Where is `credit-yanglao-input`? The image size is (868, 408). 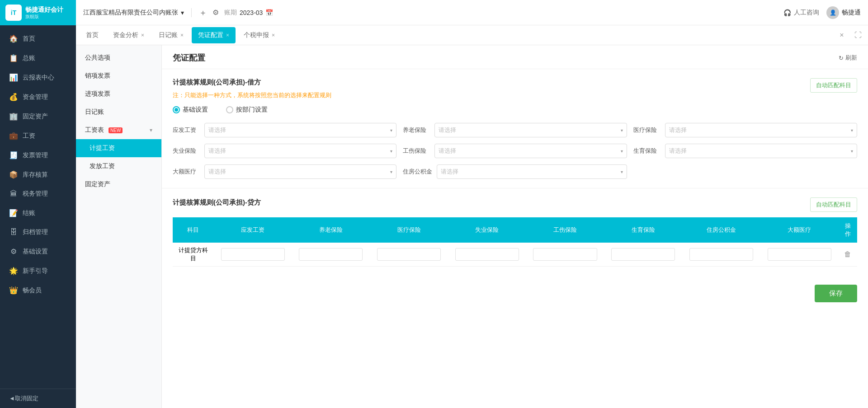
credit-yanglao-input is located at coordinates (331, 254).